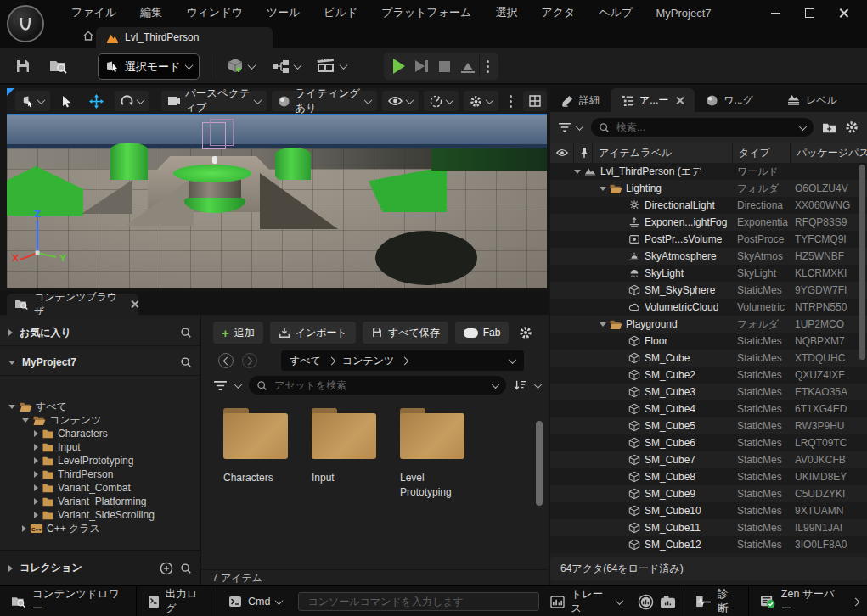  Describe the element at coordinates (403, 361) in the screenshot. I see `breadcrumb: すべて コンテンツ` at that location.